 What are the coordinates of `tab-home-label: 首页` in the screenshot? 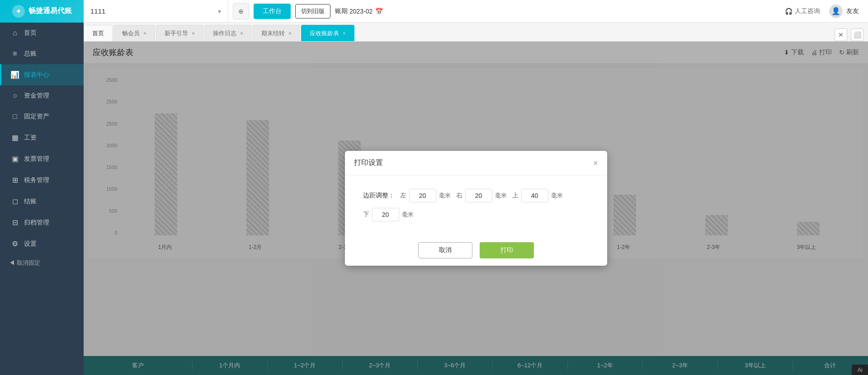 It's located at (98, 33).